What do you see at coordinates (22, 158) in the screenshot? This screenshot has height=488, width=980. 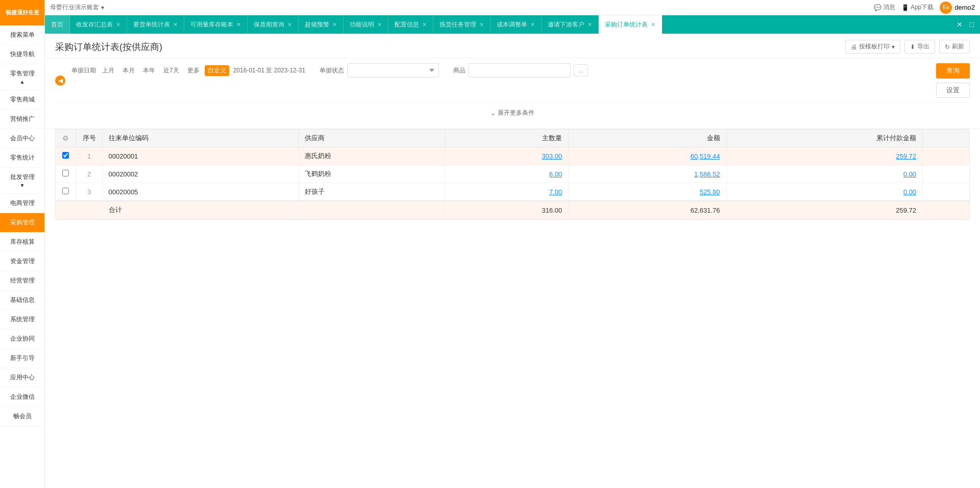 I see `sidebar-item-retail-stats: 零售统计` at bounding box center [22, 158].